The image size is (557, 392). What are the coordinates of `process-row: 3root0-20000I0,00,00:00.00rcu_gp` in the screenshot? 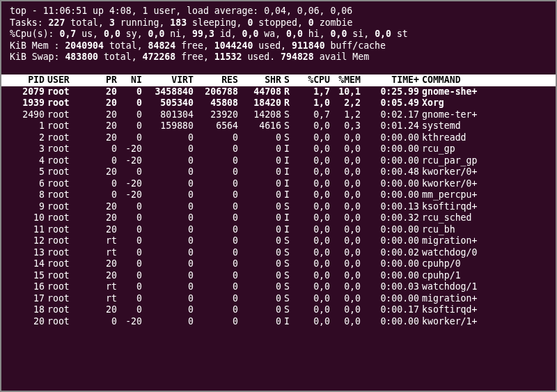 It's located at (278, 149).